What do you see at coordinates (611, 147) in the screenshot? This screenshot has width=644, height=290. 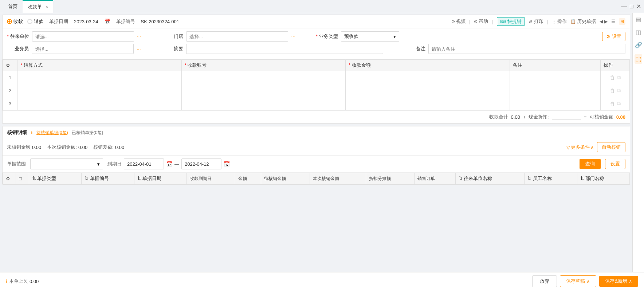 I see `auto-verify-btn: 自动核销` at bounding box center [611, 147].